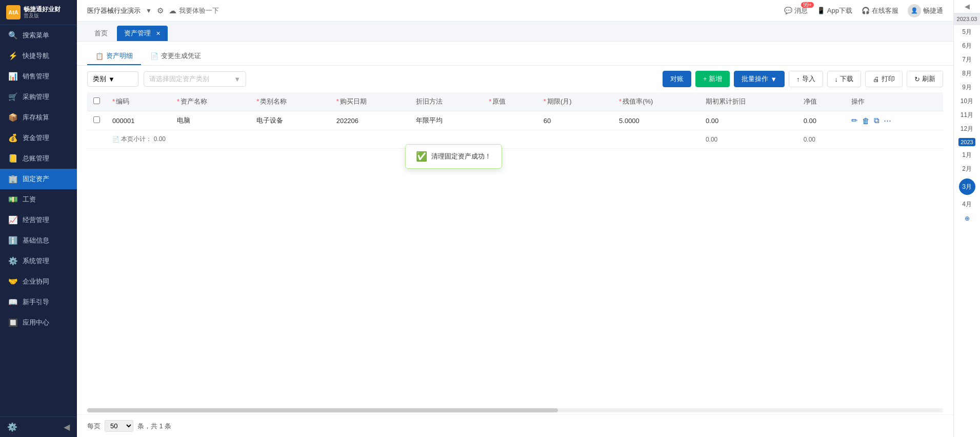 The height and width of the screenshot is (437, 980). I want to click on cal-expand-icon: ⊕, so click(967, 218).